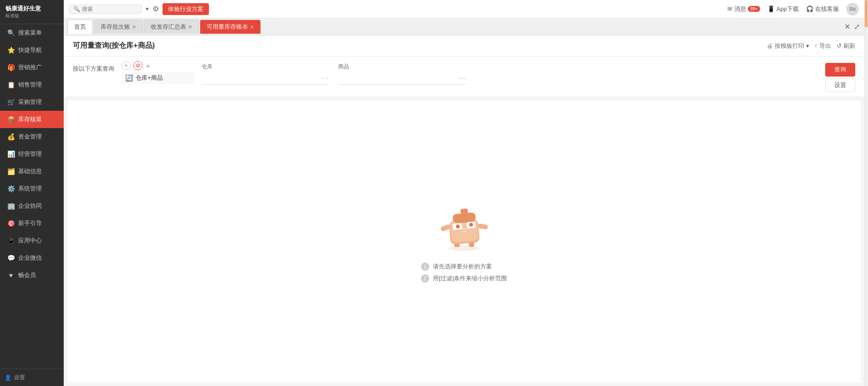 The image size is (868, 386). Describe the element at coordinates (32, 154) in the screenshot. I see `sidebar-item-operations: 📊 经营管理` at that location.